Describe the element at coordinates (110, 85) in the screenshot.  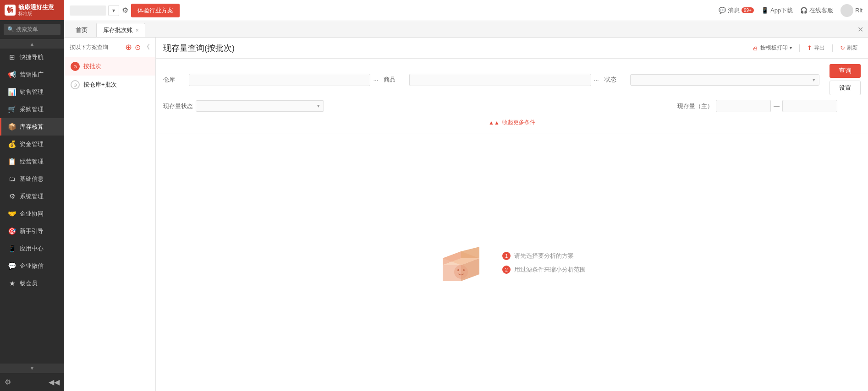
I see `plan-item-by-warehouse-batch: ⊙ 按仓库+批次` at that location.